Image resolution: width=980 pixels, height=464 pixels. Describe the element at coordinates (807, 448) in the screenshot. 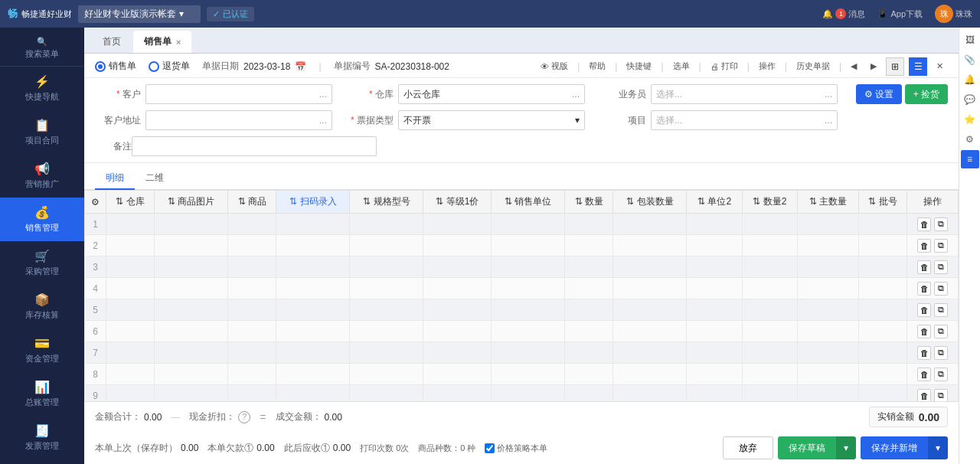

I see `save-draft-btn: 保存草稿` at that location.